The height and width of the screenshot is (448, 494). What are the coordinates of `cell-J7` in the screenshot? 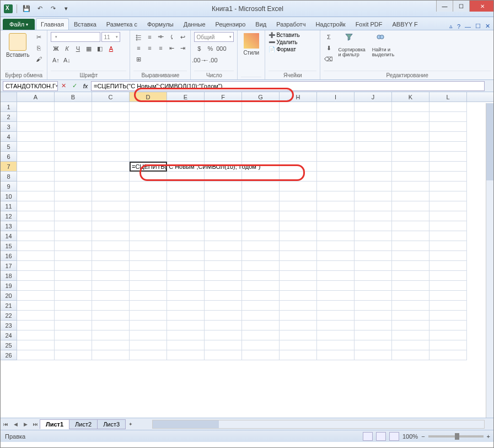 It's located at (373, 167).